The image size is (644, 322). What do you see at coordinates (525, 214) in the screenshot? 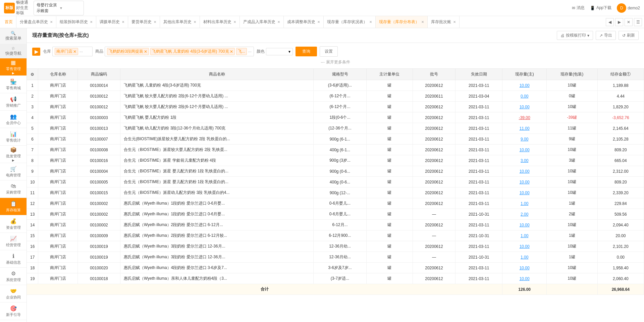
I see `qty-main-cell: 2.00` at bounding box center [525, 214].